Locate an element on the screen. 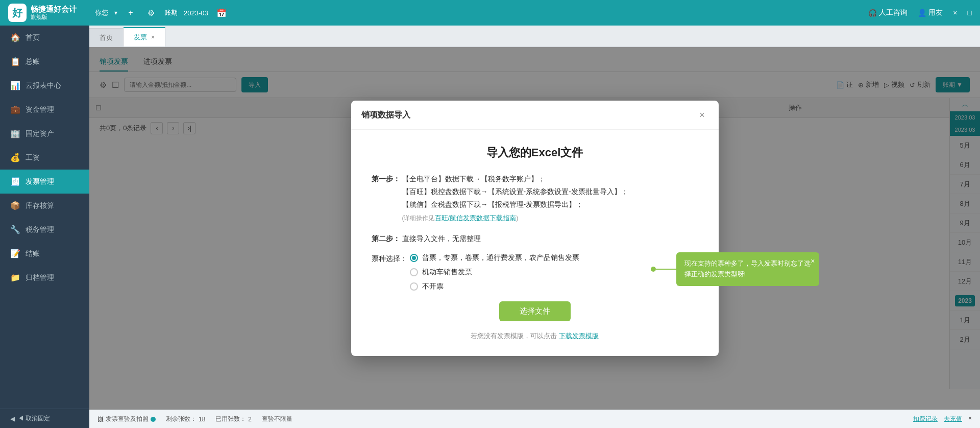 The image size is (980, 428). home-icon: 🏠 is located at coordinates (15, 38).